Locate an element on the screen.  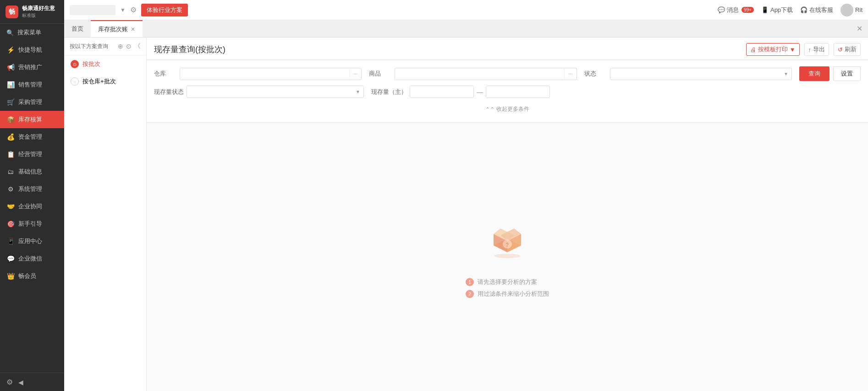
close-all-tabs-icon: ✕ is located at coordinates (860, 28).